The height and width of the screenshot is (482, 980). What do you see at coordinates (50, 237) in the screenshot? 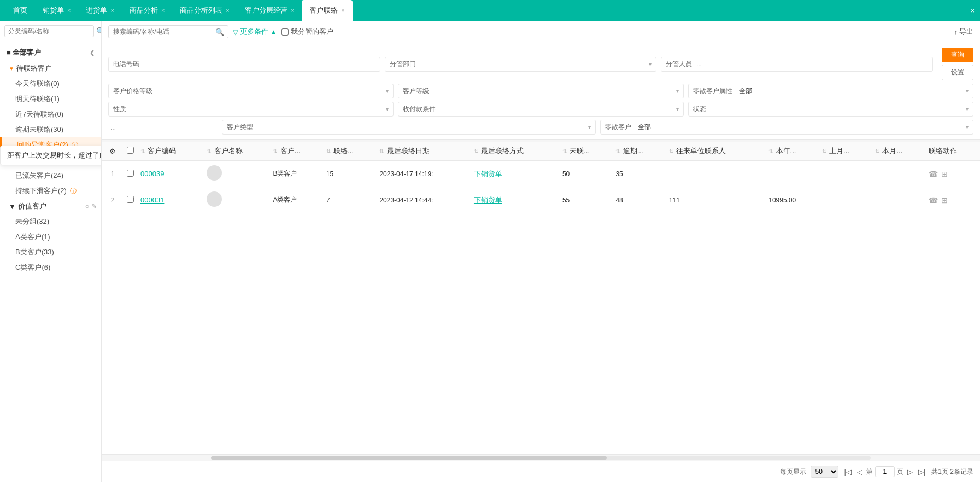
I see `sidebar-item-a-class: A类客户(1)` at bounding box center [50, 237].